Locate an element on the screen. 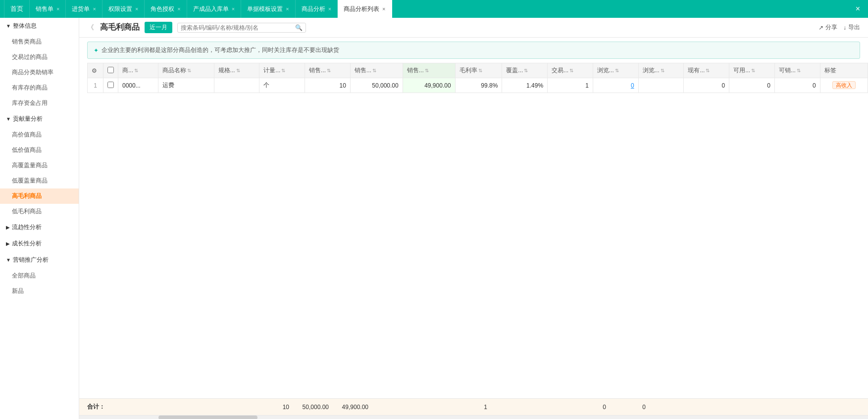 The width and height of the screenshot is (868, 419). sidebar-collapse-button: 《 is located at coordinates (91, 28).